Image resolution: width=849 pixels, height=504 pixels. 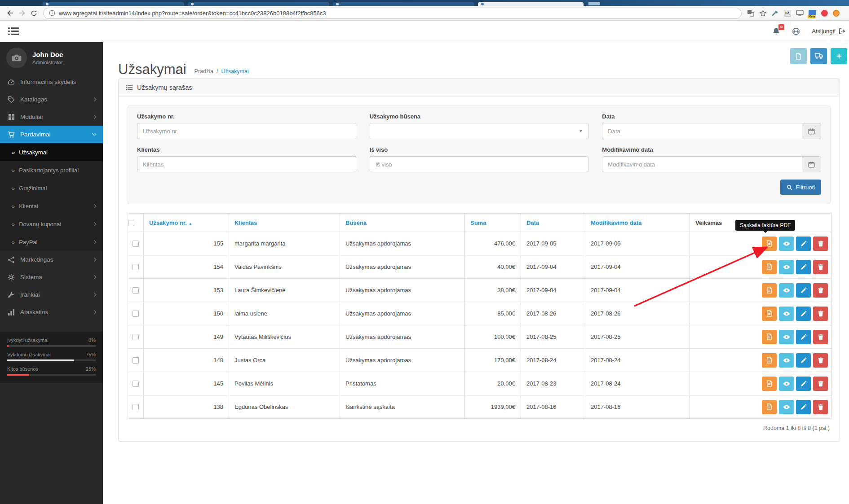 What do you see at coordinates (51, 152) in the screenshot?
I see `sidebar-item-orders: » Užsakymai` at bounding box center [51, 152].